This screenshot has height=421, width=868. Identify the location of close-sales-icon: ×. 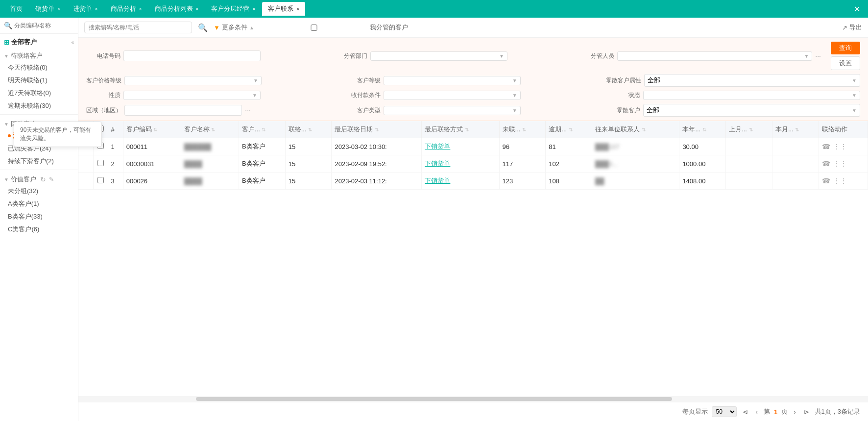
(59, 9).